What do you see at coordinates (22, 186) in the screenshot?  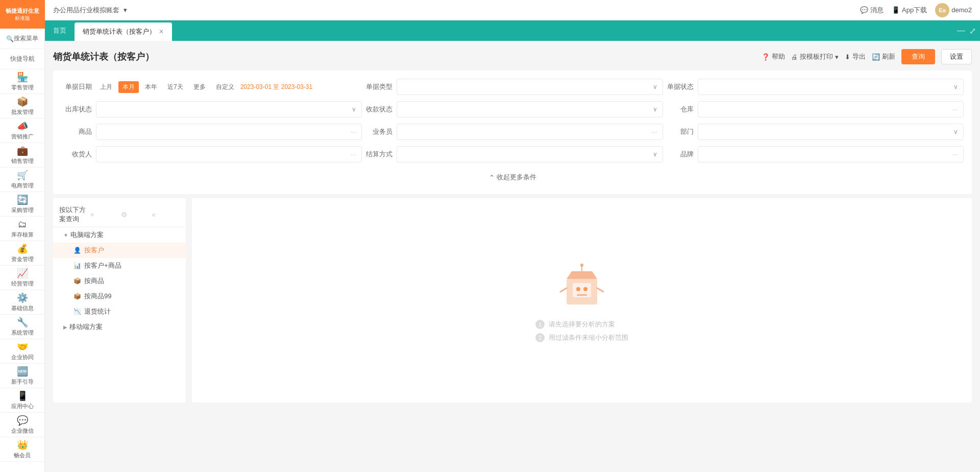 I see `ecom-label: 电商管理` at bounding box center [22, 186].